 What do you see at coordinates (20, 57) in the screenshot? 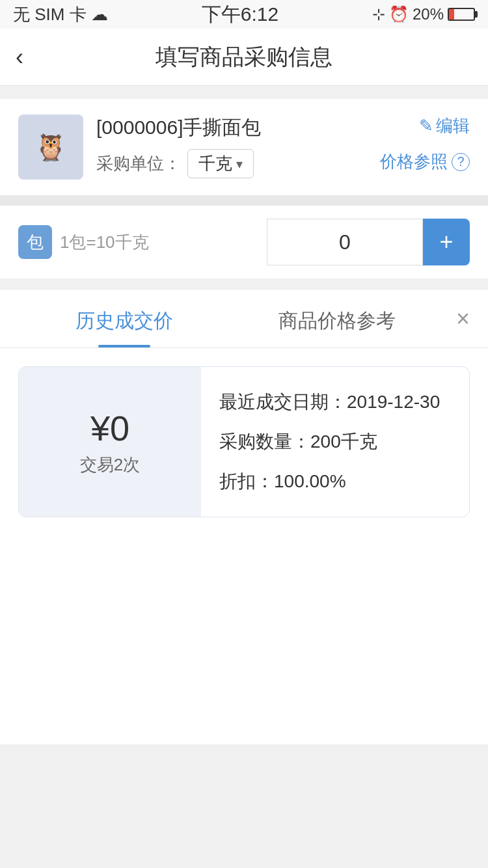
I see `back-button: ‹` at bounding box center [20, 57].